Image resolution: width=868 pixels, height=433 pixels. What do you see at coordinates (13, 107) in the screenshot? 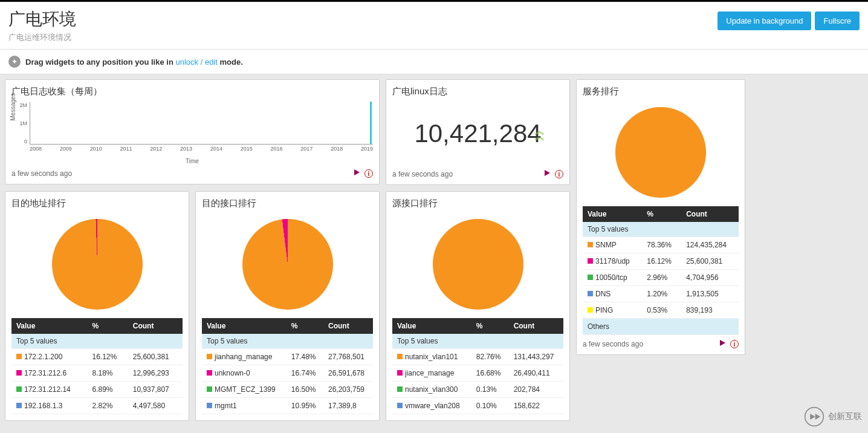
I see `y-axis-label: Messages` at bounding box center [13, 107].